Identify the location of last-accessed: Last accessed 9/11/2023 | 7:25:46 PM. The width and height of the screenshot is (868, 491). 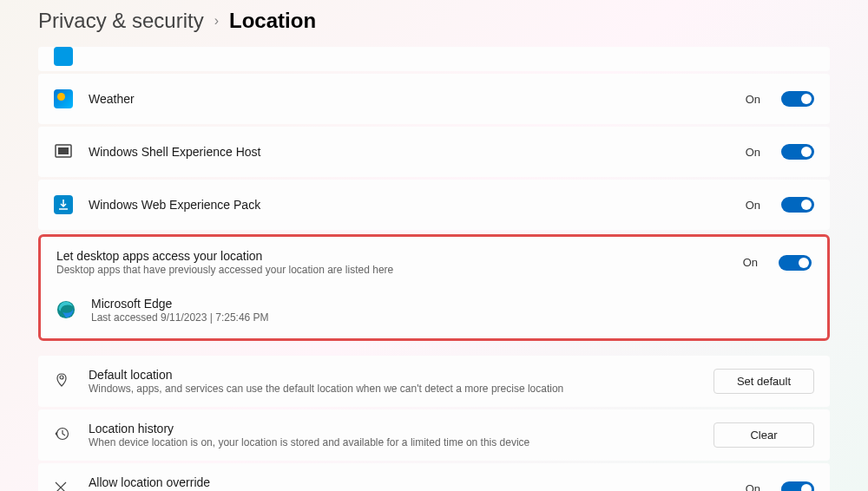
(451, 318).